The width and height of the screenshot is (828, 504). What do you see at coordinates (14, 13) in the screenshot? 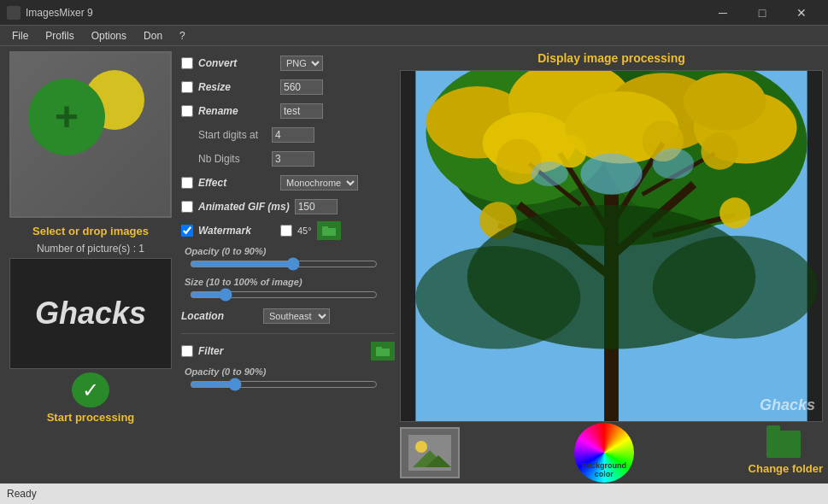
I see `app-icon` at bounding box center [14, 13].